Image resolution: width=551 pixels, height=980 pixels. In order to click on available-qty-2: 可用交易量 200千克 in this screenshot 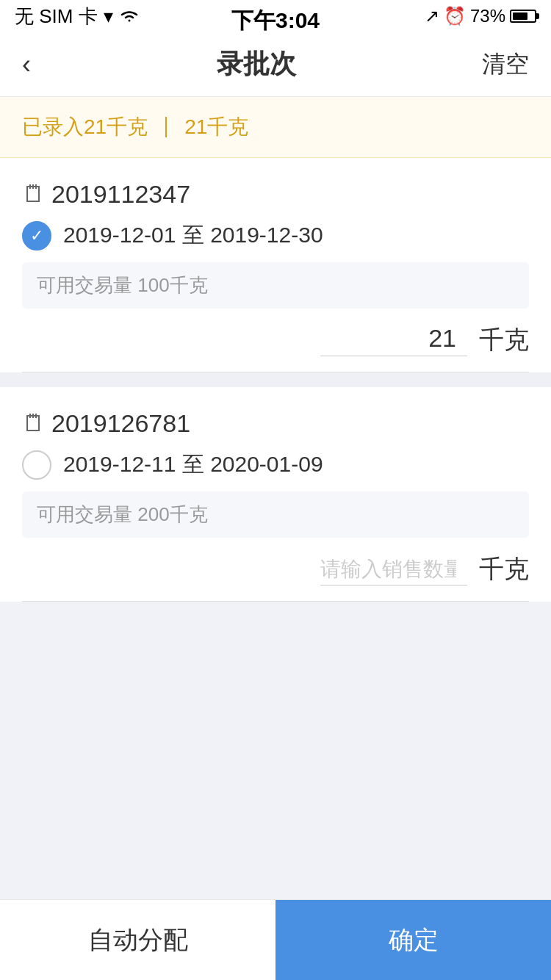, I will do `click(122, 514)`.